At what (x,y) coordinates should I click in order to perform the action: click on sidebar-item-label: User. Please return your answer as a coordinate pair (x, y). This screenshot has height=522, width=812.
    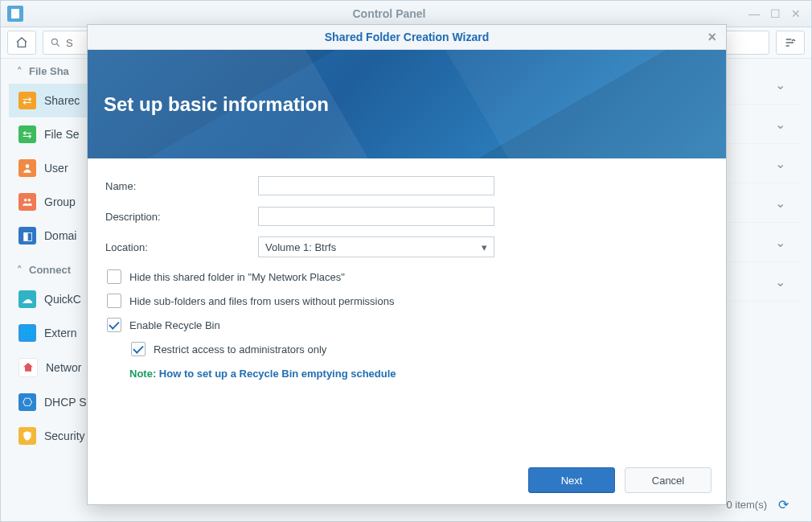
    Looking at the image, I should click on (56, 168).